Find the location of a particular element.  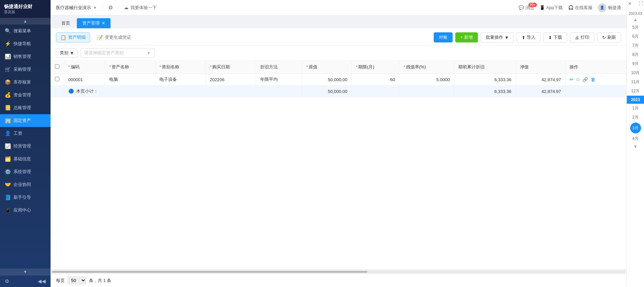

category-filter: 类别 ▼ is located at coordinates (67, 53).